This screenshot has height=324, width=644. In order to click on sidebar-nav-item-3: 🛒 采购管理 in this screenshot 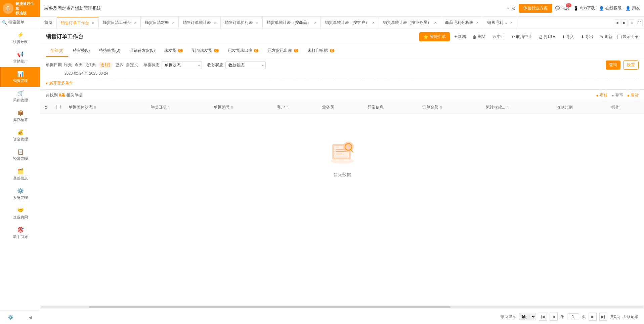, I will do `click(20, 96)`.